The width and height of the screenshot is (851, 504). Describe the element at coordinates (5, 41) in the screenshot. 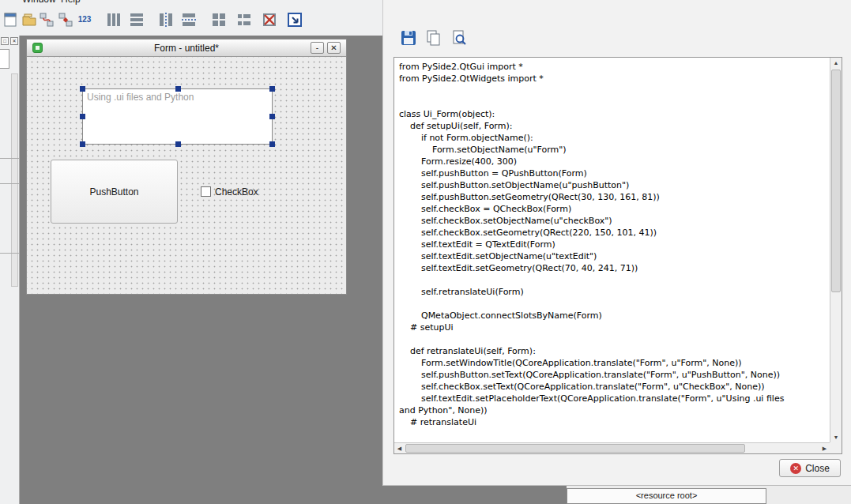

I see `dock-float-button: □` at that location.